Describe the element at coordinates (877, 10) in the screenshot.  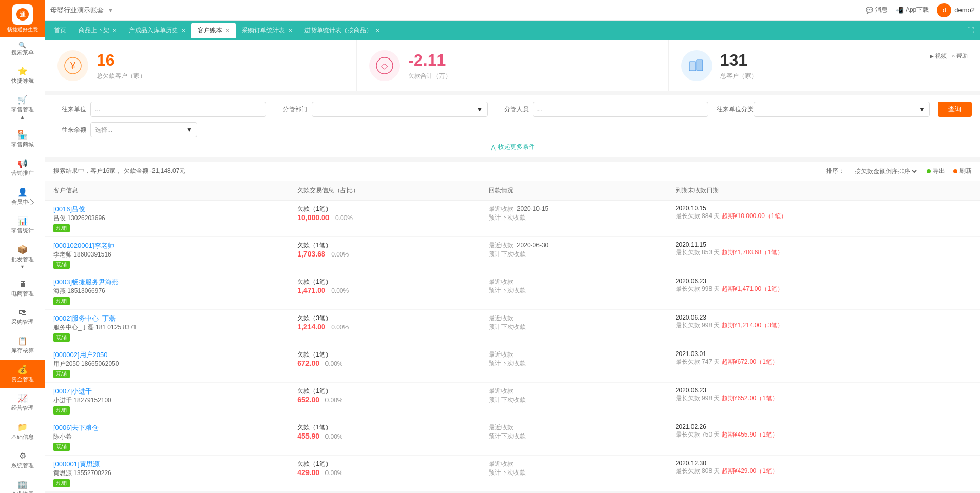
I see `message-btn: 💬 消息` at that location.